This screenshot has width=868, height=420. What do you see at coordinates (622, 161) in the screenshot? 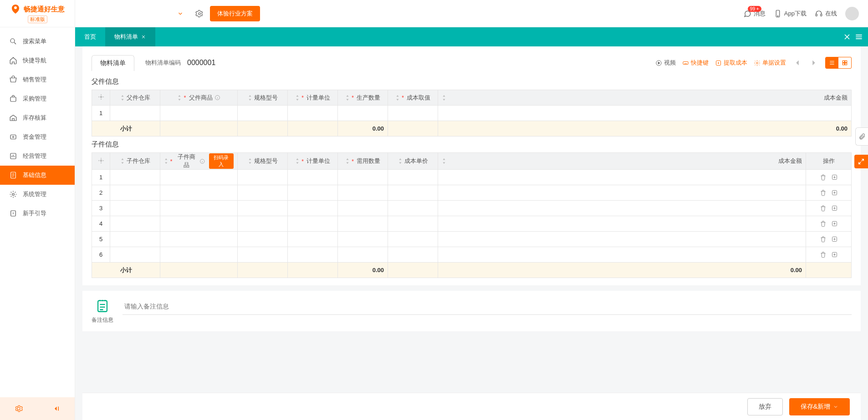
I see `child-col-amount: 成本金额` at bounding box center [622, 161].